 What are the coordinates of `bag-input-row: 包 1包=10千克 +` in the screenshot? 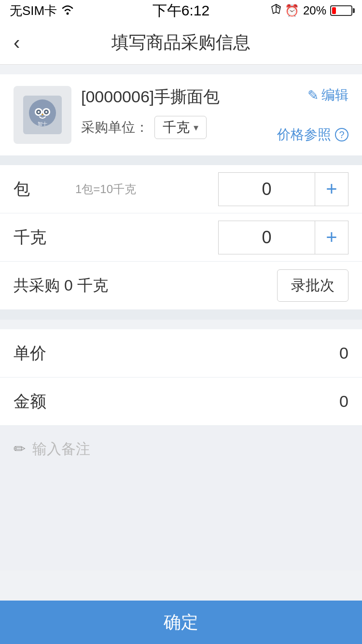 It's located at (181, 189).